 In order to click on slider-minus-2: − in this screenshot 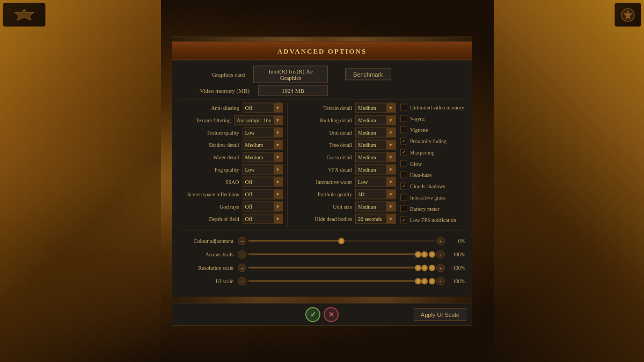, I will do `click(242, 268)`.